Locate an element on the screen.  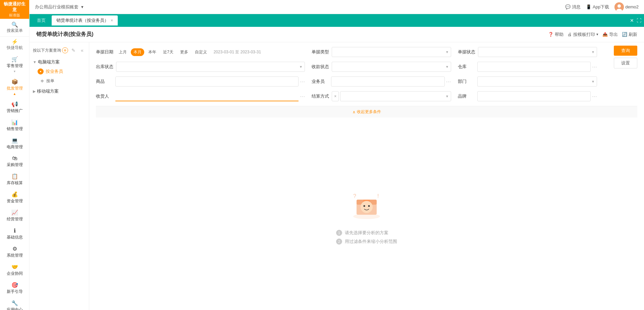
tab-home: 首页 is located at coordinates (41, 20).